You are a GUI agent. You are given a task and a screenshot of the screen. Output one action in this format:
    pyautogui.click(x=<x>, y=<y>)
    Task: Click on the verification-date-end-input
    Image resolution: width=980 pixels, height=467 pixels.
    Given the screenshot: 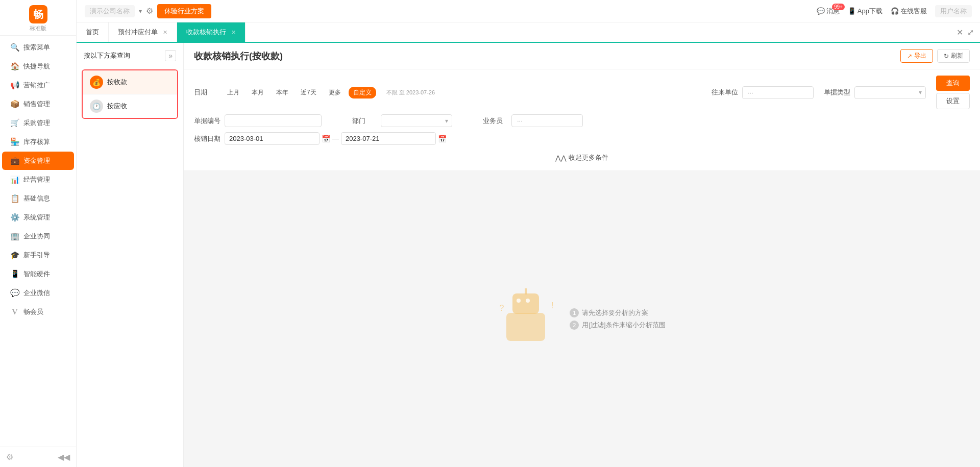 What is the action you would take?
    pyautogui.click(x=388, y=139)
    